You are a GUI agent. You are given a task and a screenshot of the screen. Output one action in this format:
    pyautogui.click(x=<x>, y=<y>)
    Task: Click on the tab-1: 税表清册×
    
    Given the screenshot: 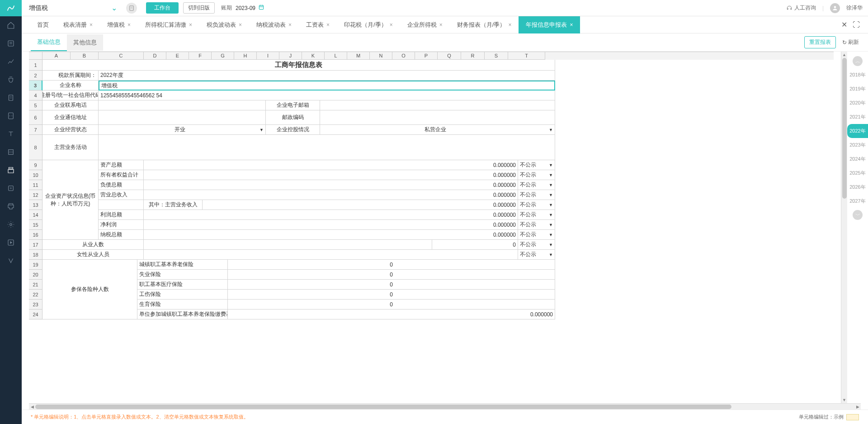 What is the action you would take?
    pyautogui.click(x=78, y=25)
    